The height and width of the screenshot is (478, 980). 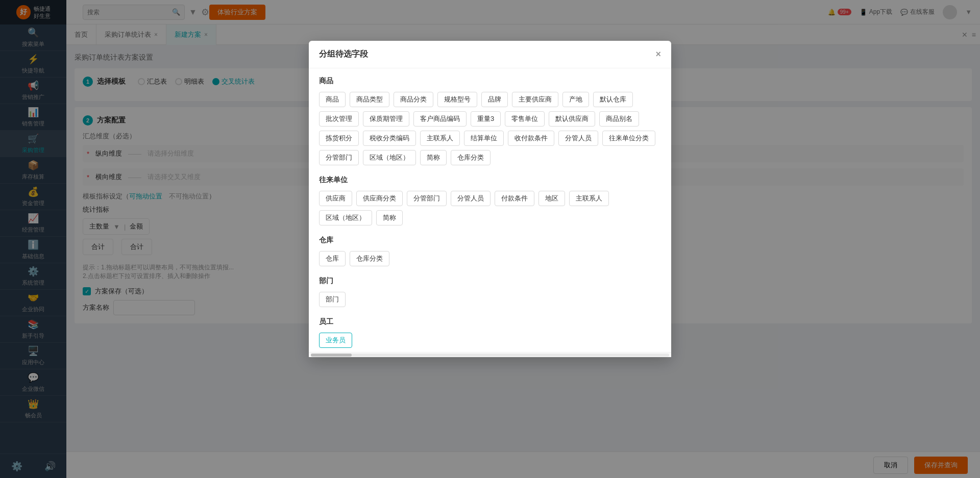 What do you see at coordinates (490, 299) in the screenshot?
I see `department-field-grid: 部门` at bounding box center [490, 299].